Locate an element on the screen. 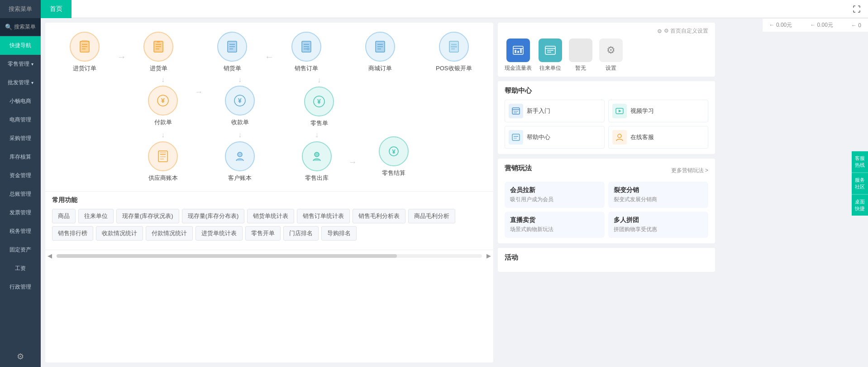  more-marketing-link: 更多营销玩法 > is located at coordinates (690, 170).